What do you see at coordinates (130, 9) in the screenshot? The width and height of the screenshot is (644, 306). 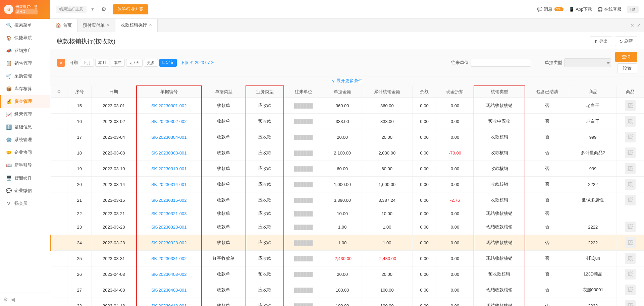 I see `industry-btn: 体验行业方案` at bounding box center [130, 9].